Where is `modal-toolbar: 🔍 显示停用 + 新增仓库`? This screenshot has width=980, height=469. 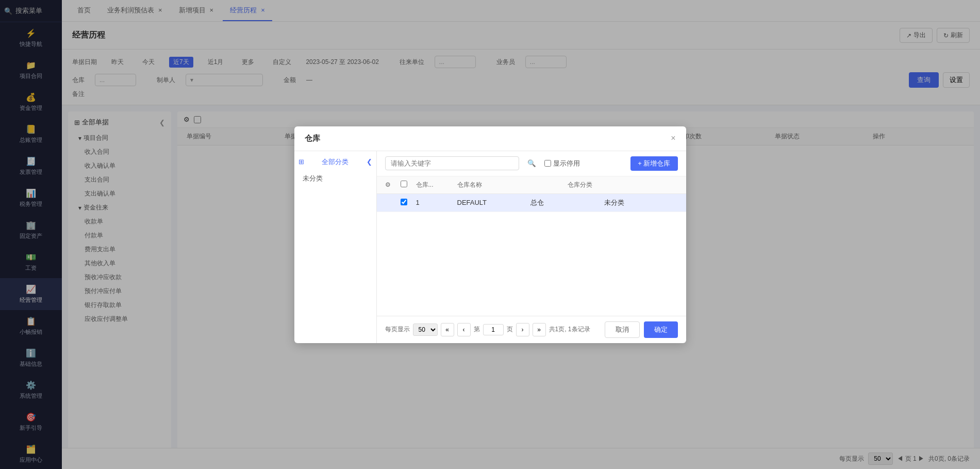 modal-toolbar: 🔍 显示停用 + 新增仓库 is located at coordinates (531, 164).